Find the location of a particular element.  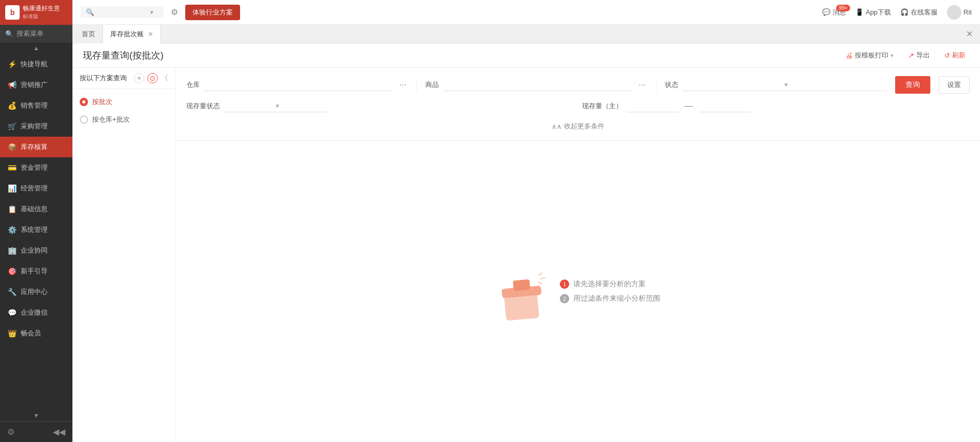

stock-qty-from is located at coordinates (652, 106).